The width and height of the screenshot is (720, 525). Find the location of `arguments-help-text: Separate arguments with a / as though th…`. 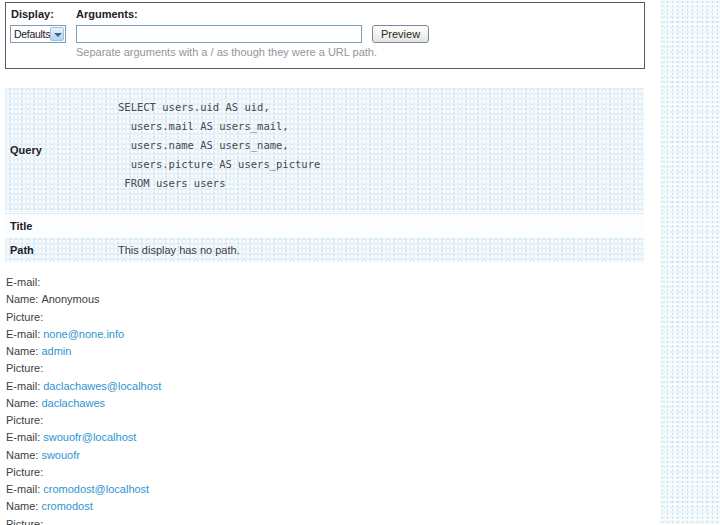

arguments-help-text: Separate arguments with a / as though th… is located at coordinates (226, 52).